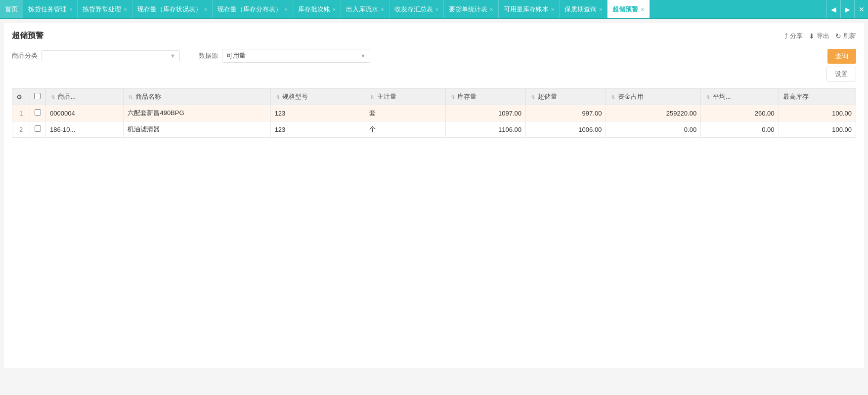 The height and width of the screenshot is (395, 868). What do you see at coordinates (434, 129) in the screenshot?
I see `table-row: 2 186-10... 机油滤清器 123 个 1106.00 1006.00 …` at bounding box center [434, 129].